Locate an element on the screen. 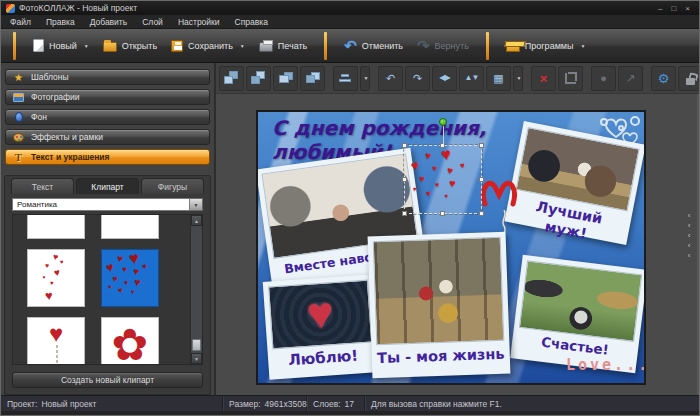  new-button: Новый ▼ is located at coordinates (61, 46).